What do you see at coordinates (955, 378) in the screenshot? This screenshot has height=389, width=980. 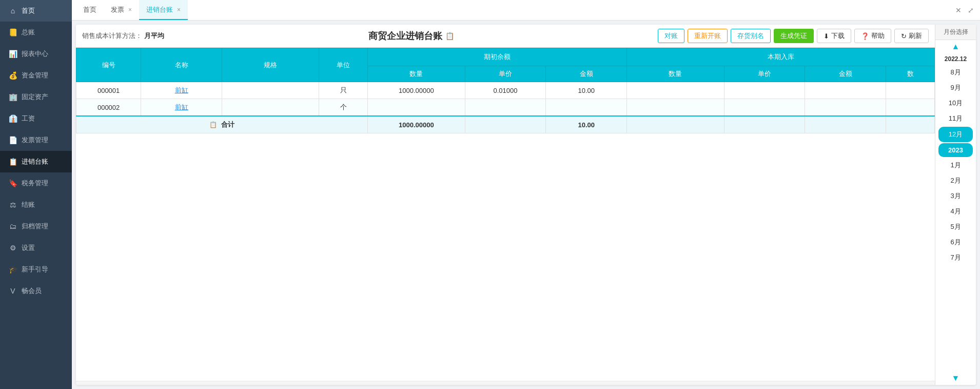 I see `month-scroll-down: ▼` at bounding box center [955, 378].